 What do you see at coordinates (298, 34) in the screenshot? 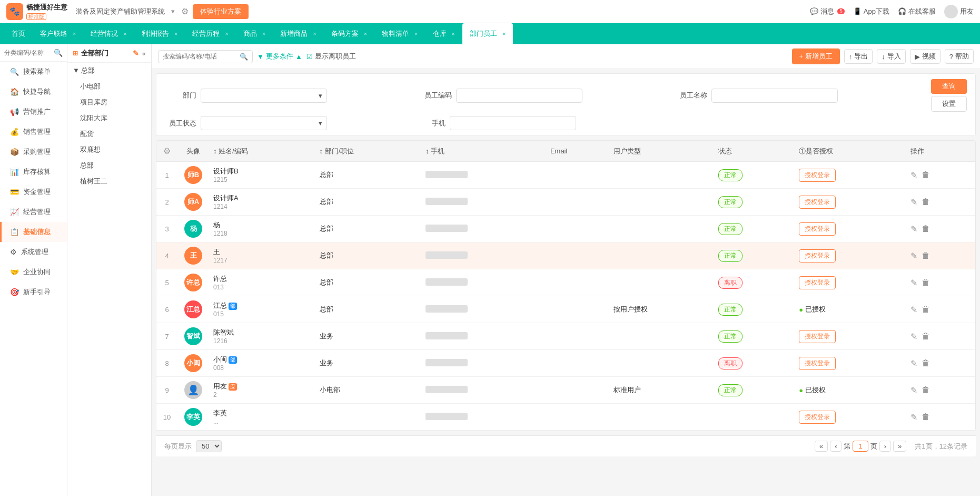
I see `nav-tab-新增商品: 新增商品×` at bounding box center [298, 34].